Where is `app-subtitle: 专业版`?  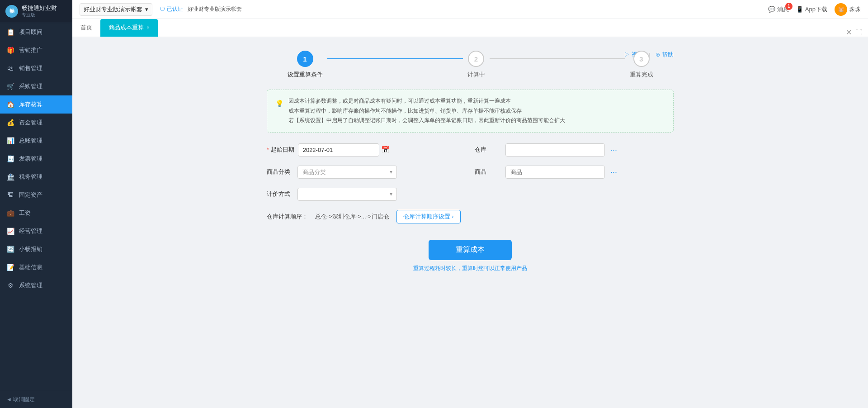
app-subtitle: 专业版 is located at coordinates (39, 15).